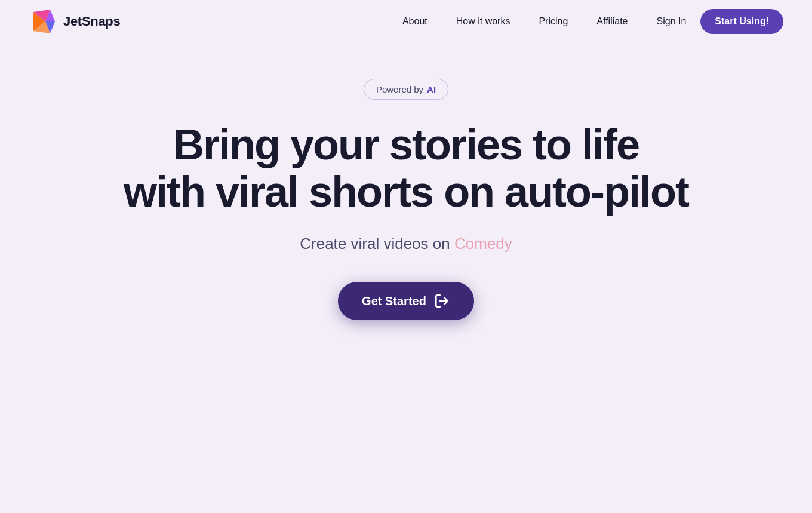 The height and width of the screenshot is (513, 812). Describe the element at coordinates (431, 90) in the screenshot. I see `ai-highlight: AI` at that location.